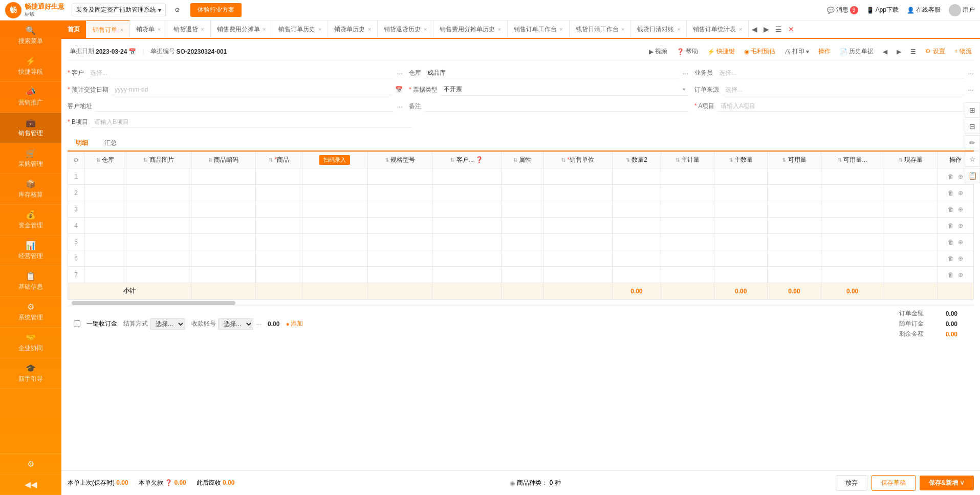  What do you see at coordinates (31, 220) in the screenshot?
I see `sidebar-item-finance: 💰 资金管理` at bounding box center [31, 220].